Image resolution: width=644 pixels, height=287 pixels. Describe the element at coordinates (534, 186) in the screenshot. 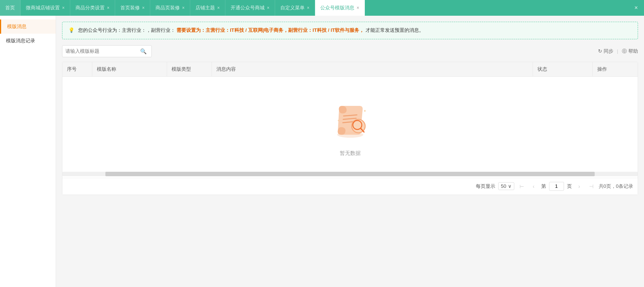

I see `prev-page-button: ‹` at that location.